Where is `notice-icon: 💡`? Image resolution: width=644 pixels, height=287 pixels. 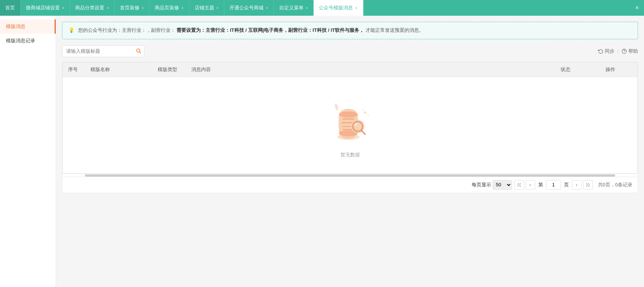
notice-icon: 💡 is located at coordinates (71, 30).